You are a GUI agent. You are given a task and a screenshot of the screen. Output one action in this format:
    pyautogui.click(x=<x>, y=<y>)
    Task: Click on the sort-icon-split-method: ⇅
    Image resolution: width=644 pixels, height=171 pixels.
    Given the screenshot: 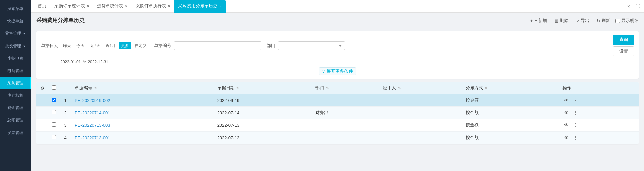 What is the action you would take?
    pyautogui.click(x=486, y=88)
    